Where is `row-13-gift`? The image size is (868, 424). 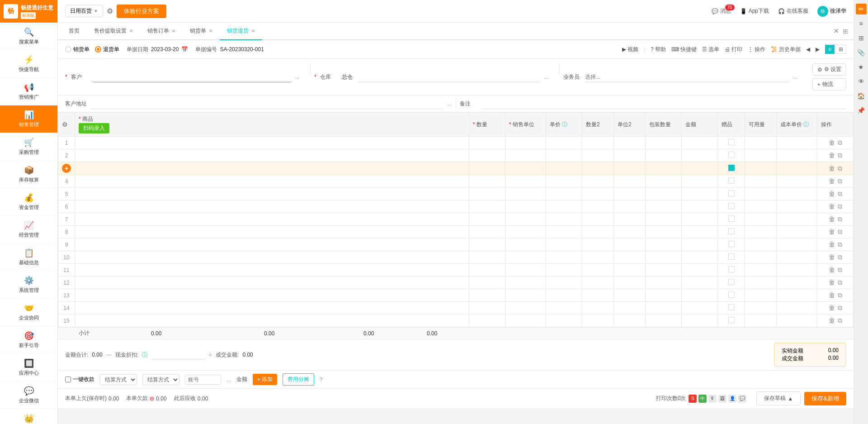 row-13-gift is located at coordinates (731, 295).